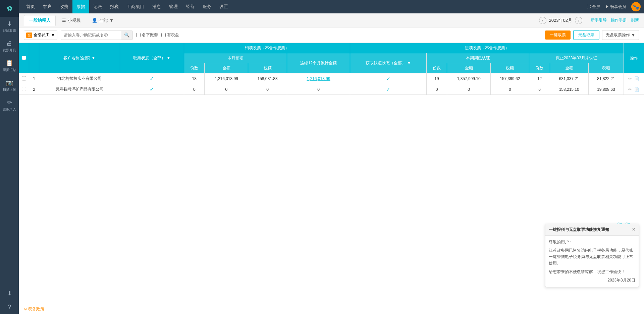  What do you see at coordinates (9, 293) in the screenshot?
I see `download-icon: ⬇` at bounding box center [9, 293].